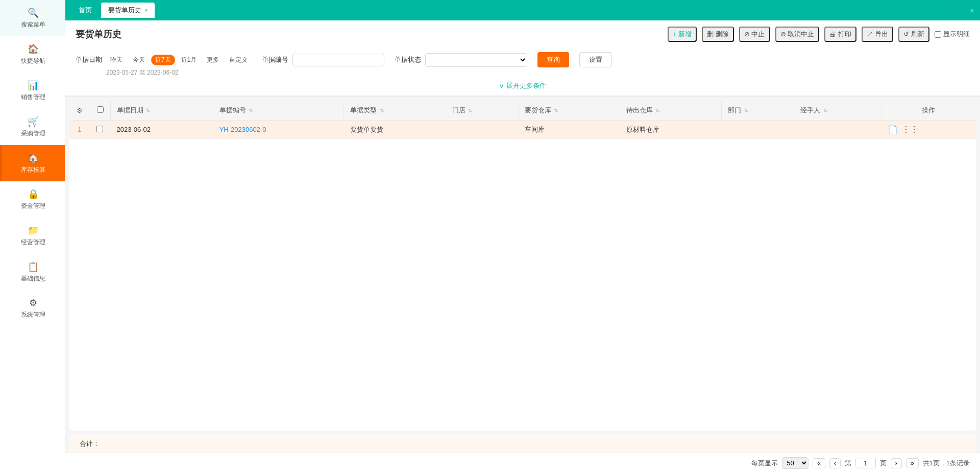 The height and width of the screenshot is (473, 980). Describe the element at coordinates (33, 309) in the screenshot. I see `sidebar-item-system: ⚙ 系统管理` at that location.